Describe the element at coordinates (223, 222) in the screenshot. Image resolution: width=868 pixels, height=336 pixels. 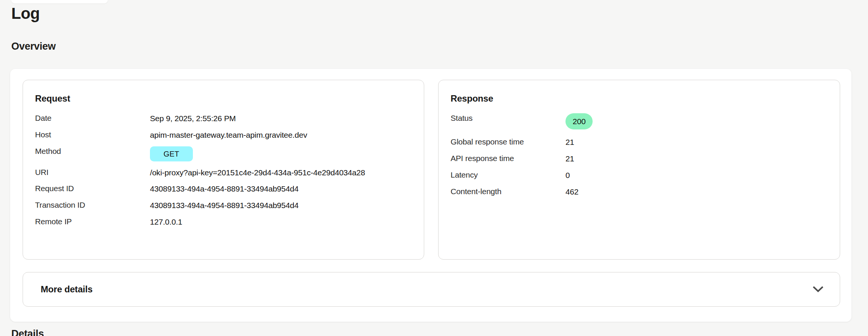
I see `remote-ip-row: Remote IP 127.0.0.1` at that location.